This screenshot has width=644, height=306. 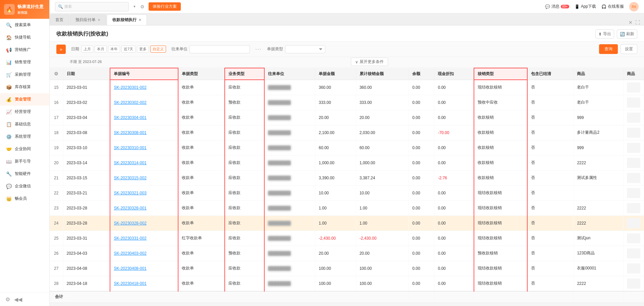 What do you see at coordinates (88, 20) in the screenshot?
I see `tab-payable: 预归应付单✕` at bounding box center [88, 20].